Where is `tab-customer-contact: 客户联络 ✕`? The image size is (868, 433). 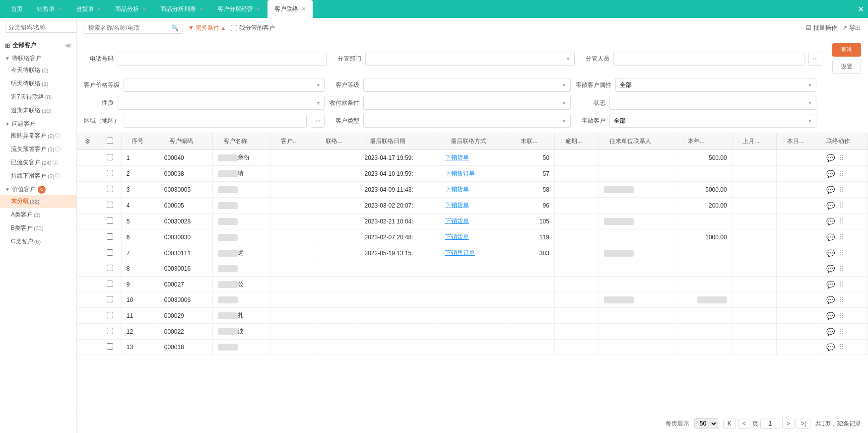 tab-customer-contact: 客户联络 ✕ is located at coordinates (290, 9).